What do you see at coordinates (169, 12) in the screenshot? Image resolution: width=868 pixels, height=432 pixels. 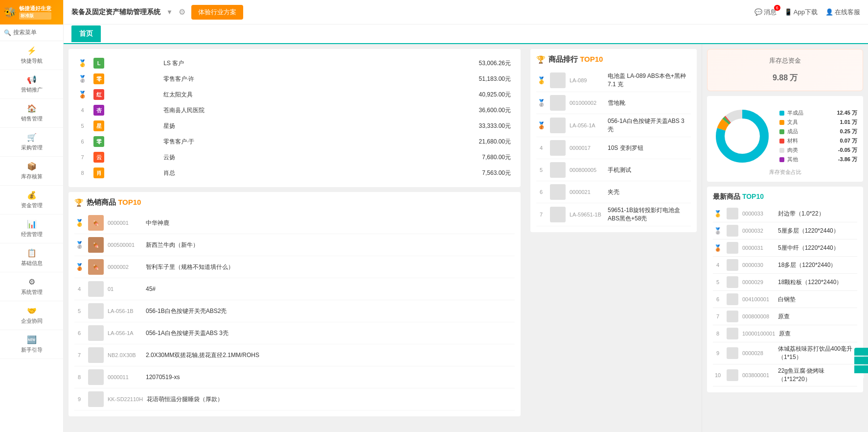 I see `dropdown-icon: ▼` at bounding box center [169, 12].